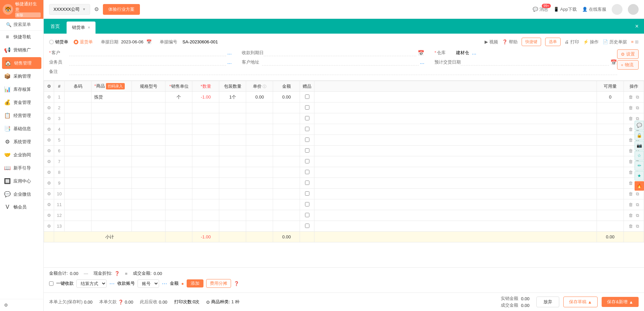 Image resolution: width=644 pixels, height=311 pixels. What do you see at coordinates (89, 28) in the screenshot?
I see `tab-close-icon: ×` at bounding box center [89, 28].